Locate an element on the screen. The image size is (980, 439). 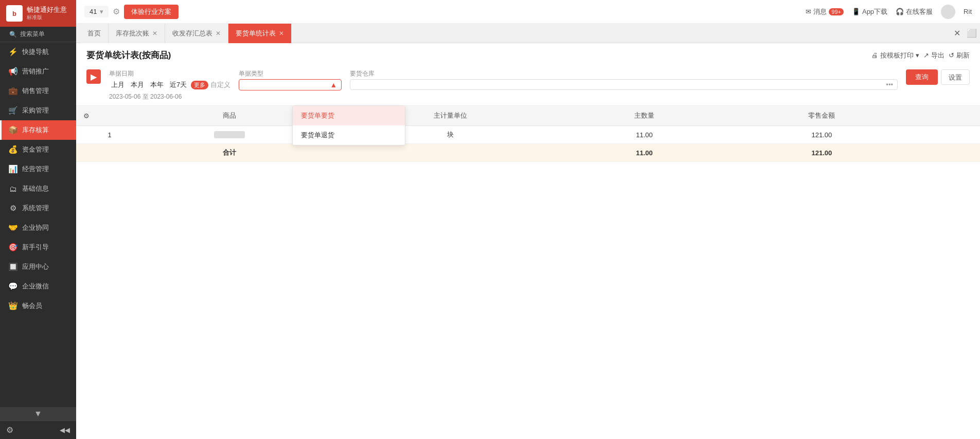
filter-date-range: 2023-05-06 至 2023-06-06 is located at coordinates (145, 97).